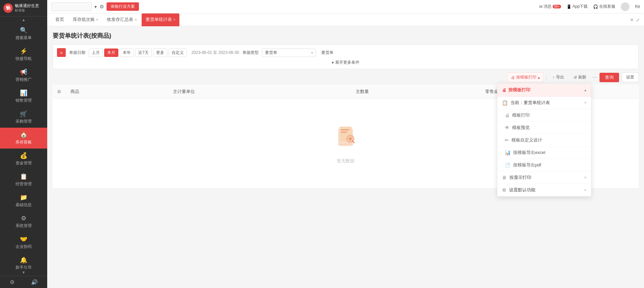  What do you see at coordinates (96, 53) in the screenshot?
I see `date-btn-lastmonth: 上月` at bounding box center [96, 53].